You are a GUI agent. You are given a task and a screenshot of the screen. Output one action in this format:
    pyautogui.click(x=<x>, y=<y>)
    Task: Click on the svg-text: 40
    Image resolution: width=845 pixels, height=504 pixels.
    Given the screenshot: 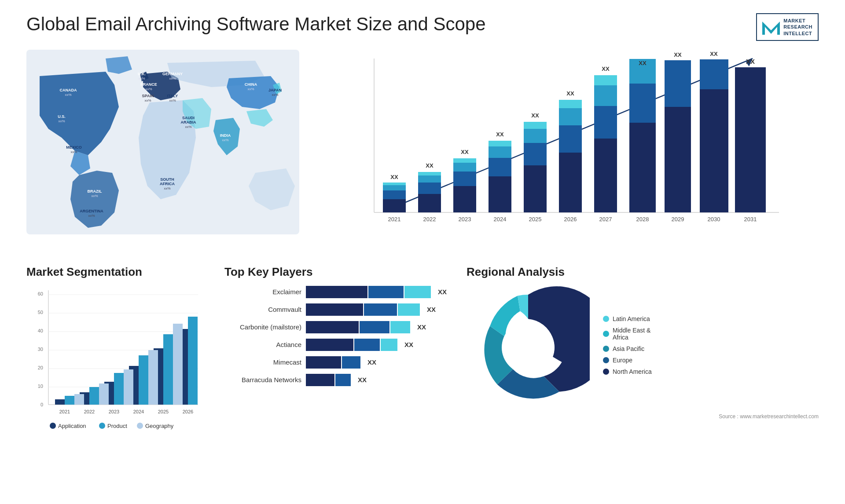 What is the action you would take?
    pyautogui.click(x=40, y=331)
    